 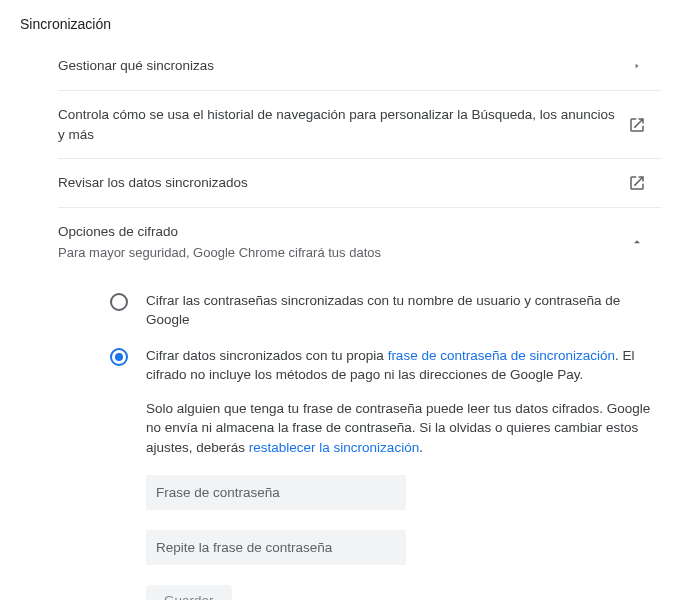 I want to click on row-manage-label: Gestionar qué sincronizas, so click(x=342, y=66).